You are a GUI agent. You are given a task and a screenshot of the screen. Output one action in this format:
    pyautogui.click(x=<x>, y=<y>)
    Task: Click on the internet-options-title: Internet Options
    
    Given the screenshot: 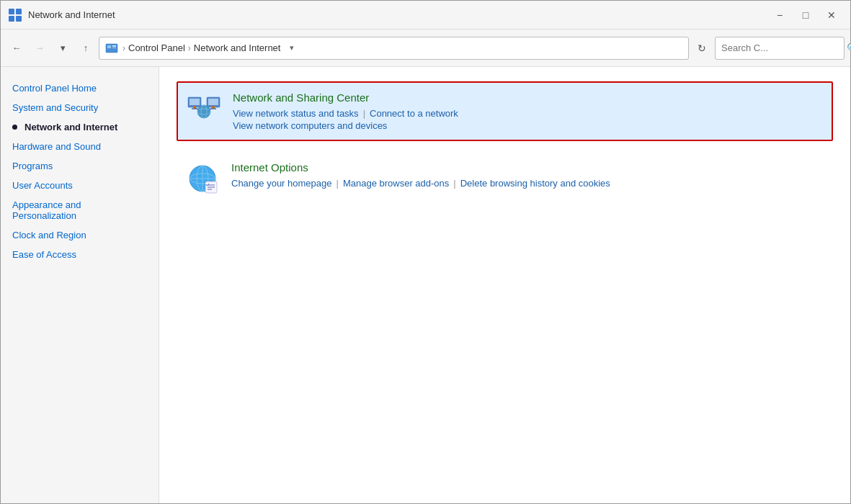 What is the action you would take?
    pyautogui.click(x=527, y=167)
    